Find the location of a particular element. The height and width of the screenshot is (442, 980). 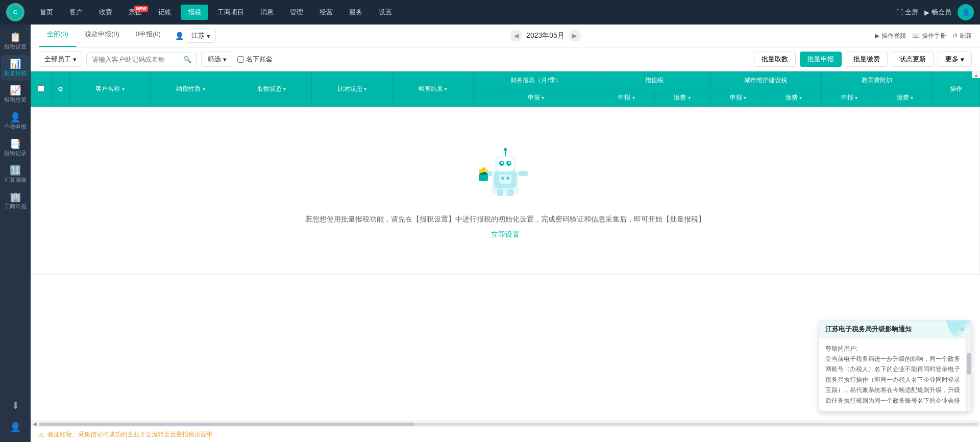

city-declare-filter-icon: ▾ is located at coordinates (745, 98).